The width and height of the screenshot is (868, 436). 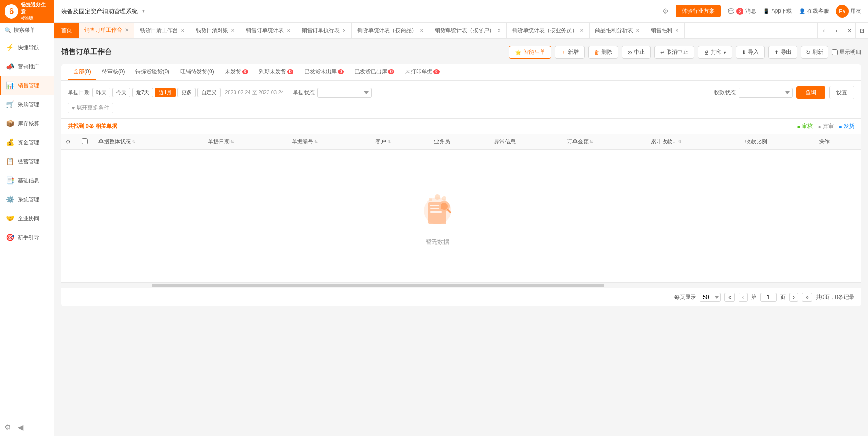 I want to click on date-7days: 近7天, so click(x=143, y=92).